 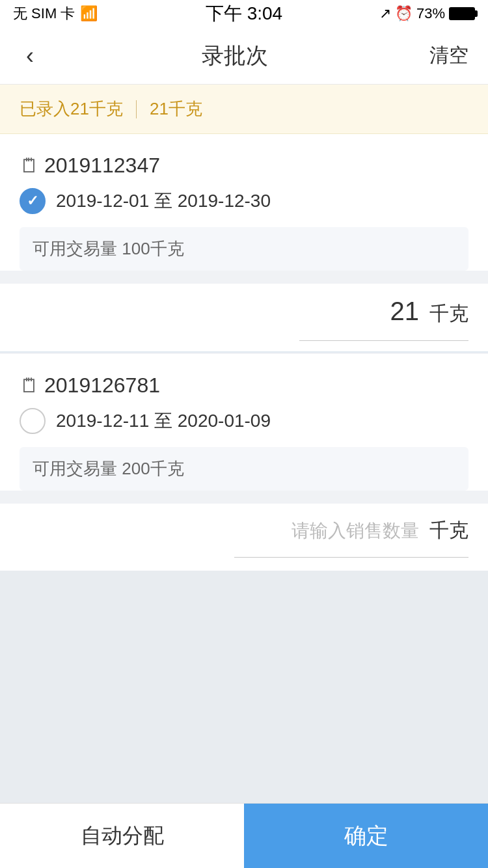 I want to click on batch-2-header: 🗒 2019126781, so click(x=244, y=385).